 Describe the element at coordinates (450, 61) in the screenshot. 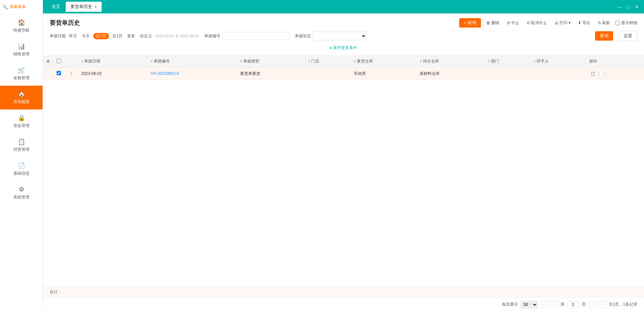

I see `col-pending-warehouse: ↕ 待出仓库` at that location.